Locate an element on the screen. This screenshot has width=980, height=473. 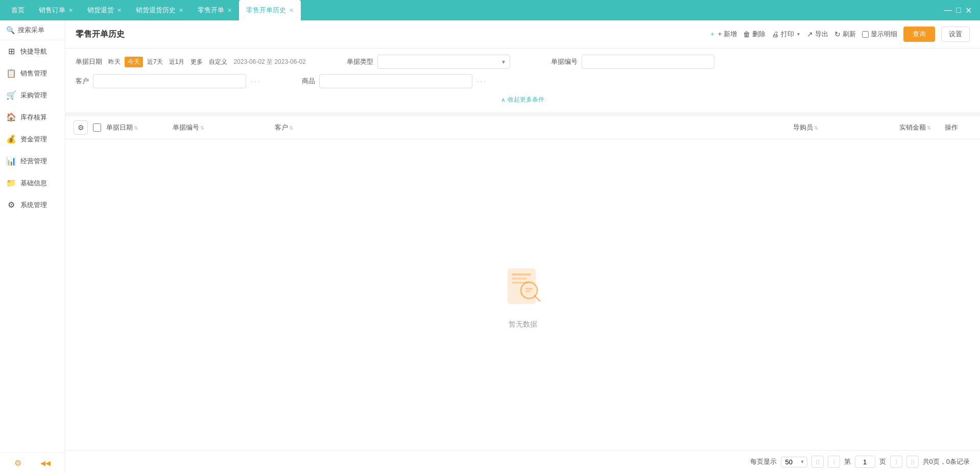
customer-more-btn: ··· is located at coordinates (255, 82).